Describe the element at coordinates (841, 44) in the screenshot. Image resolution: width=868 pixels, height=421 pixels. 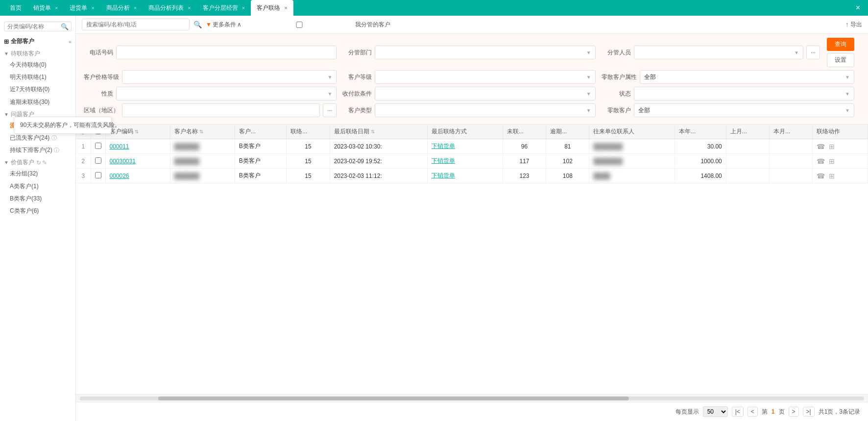
I see `query-button: 查询` at that location.